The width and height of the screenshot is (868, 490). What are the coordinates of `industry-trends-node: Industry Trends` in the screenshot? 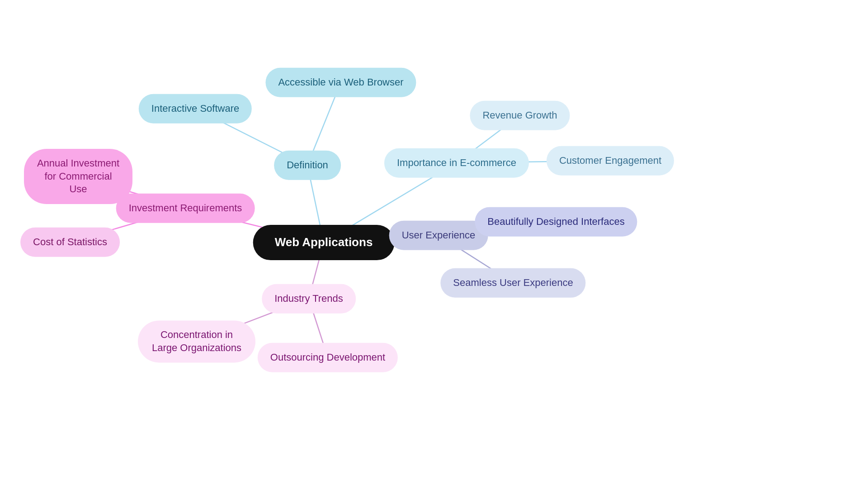 It's located at (309, 299).